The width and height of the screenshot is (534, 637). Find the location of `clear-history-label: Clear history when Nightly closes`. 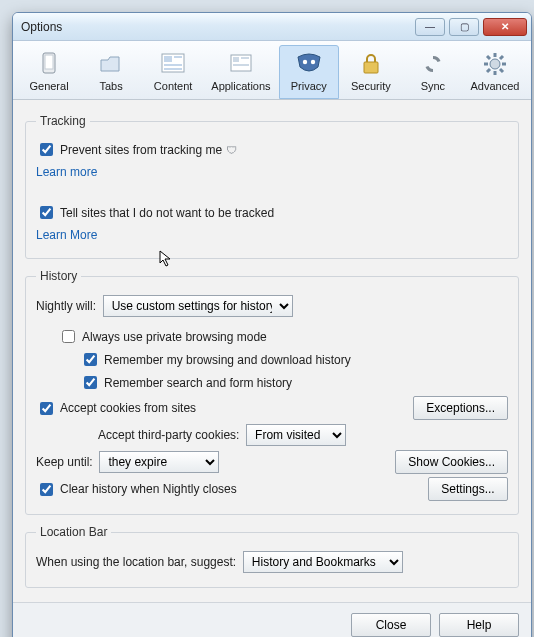

clear-history-label: Clear history when Nightly closes is located at coordinates (148, 489).